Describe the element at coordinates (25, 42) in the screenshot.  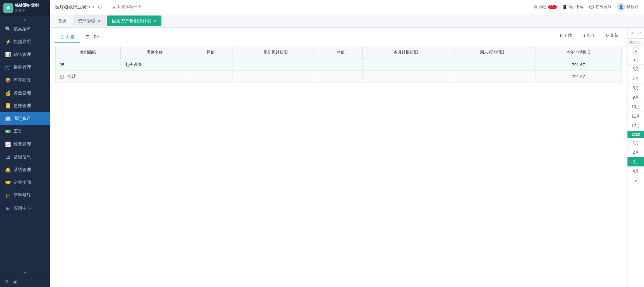
I see `sidebar-item-quick-nav: ⚡ 快捷导航` at that location.